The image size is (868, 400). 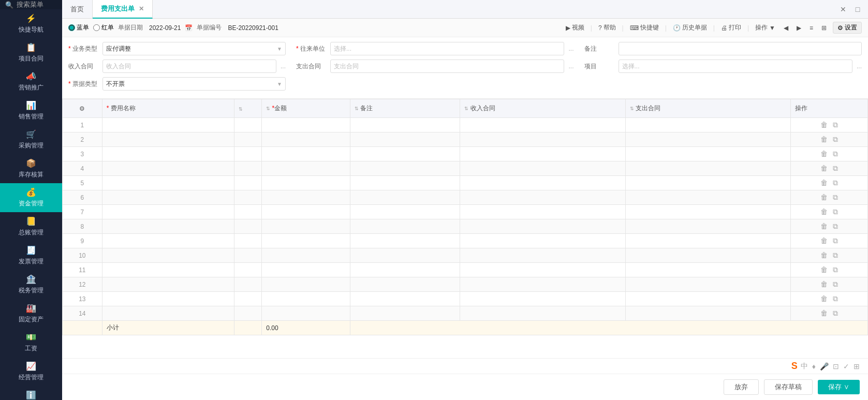 I want to click on video-button: ▶ 视频, so click(x=575, y=28).